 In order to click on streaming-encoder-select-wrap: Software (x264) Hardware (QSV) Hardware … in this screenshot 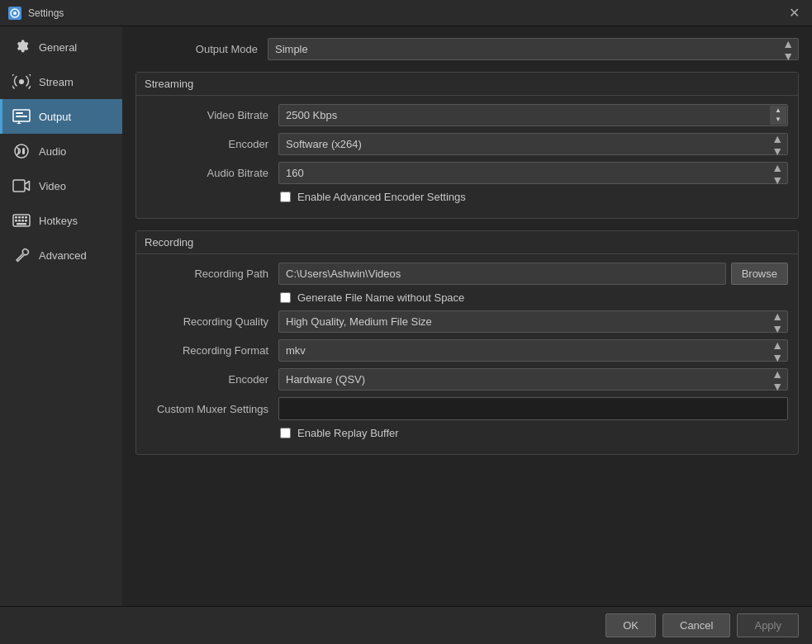, I will do `click(534, 144)`.